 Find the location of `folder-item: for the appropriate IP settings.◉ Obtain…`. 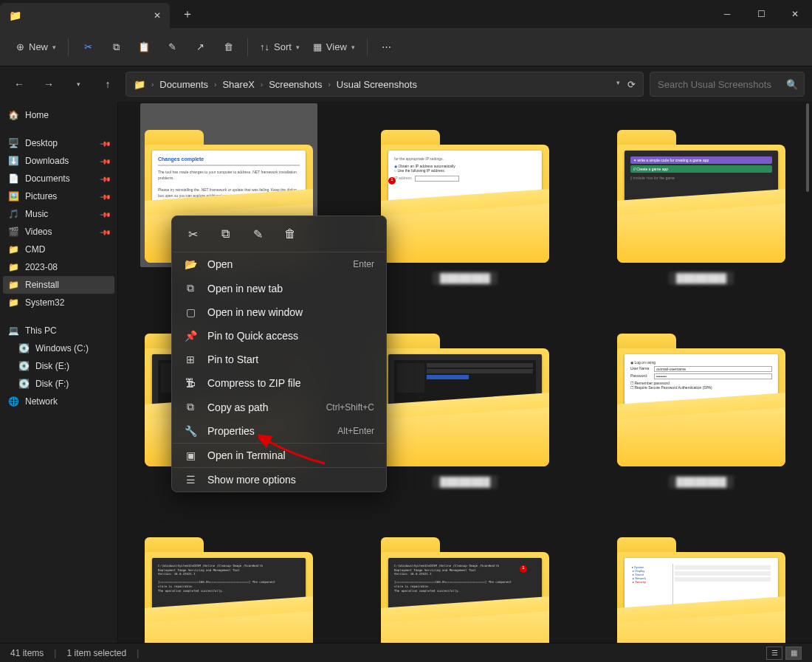

folder-item: for the appropriate IP settings.◉ Obtain… is located at coordinates (465, 194).